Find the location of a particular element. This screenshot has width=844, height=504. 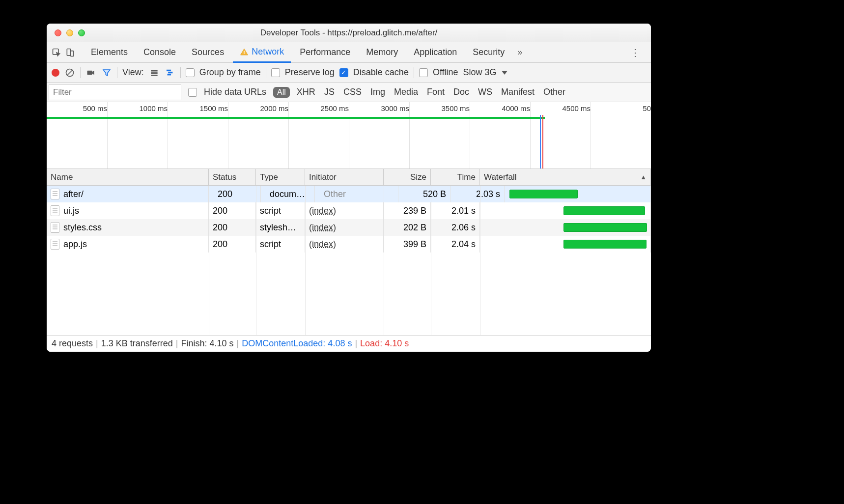

network-toolbar: View: Group by frame Preserve log ✓ Disa… is located at coordinates (349, 73).